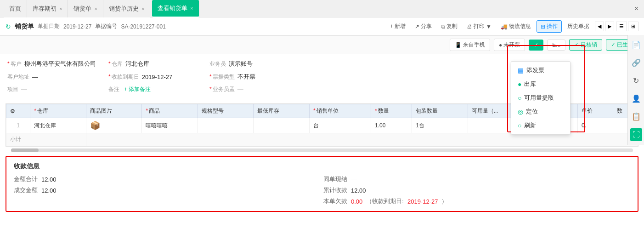  I want to click on menu-item-available: ○ 可用量提取, so click(541, 98).